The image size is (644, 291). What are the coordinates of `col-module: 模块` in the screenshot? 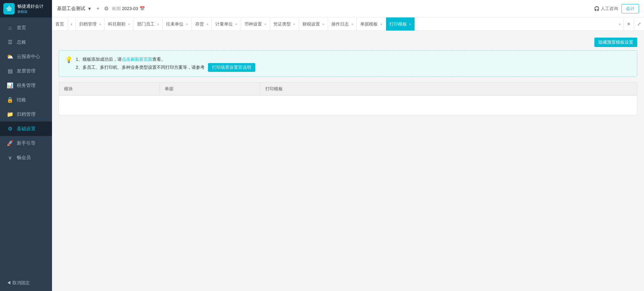 It's located at (109, 89).